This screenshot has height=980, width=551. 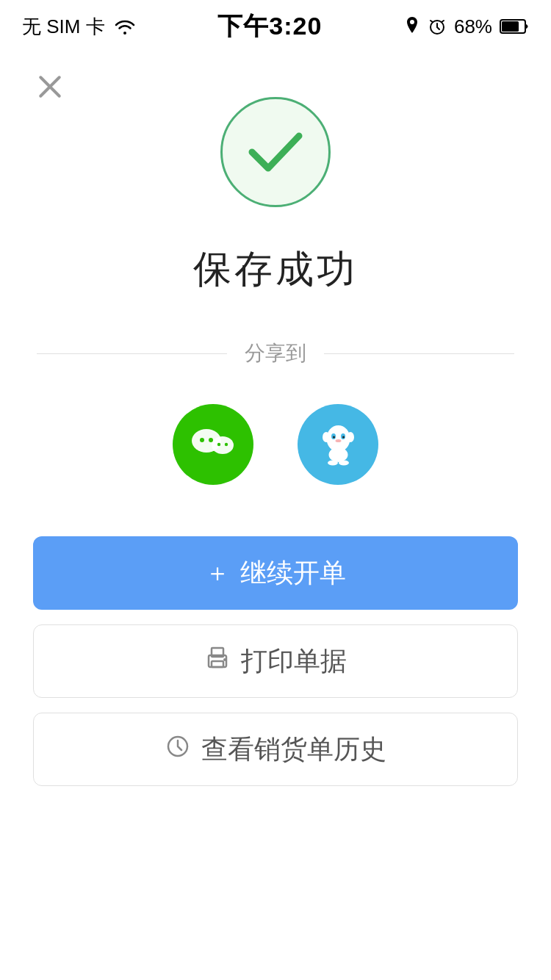 I want to click on success-circle, so click(x=276, y=152).